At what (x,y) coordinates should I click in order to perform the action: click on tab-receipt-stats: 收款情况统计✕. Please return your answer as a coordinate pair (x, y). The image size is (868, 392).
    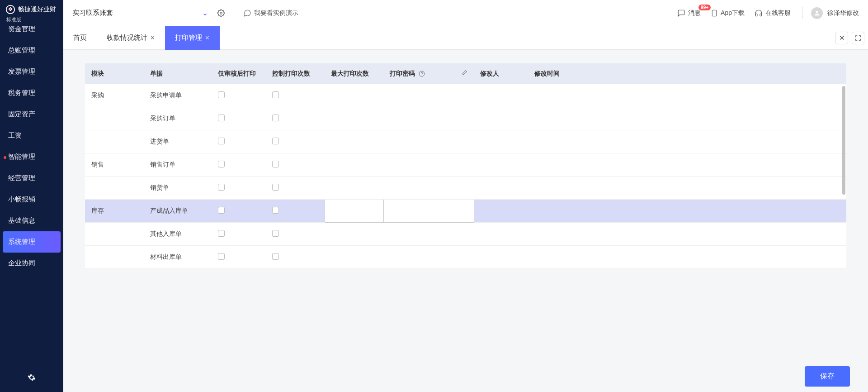
    Looking at the image, I should click on (131, 38).